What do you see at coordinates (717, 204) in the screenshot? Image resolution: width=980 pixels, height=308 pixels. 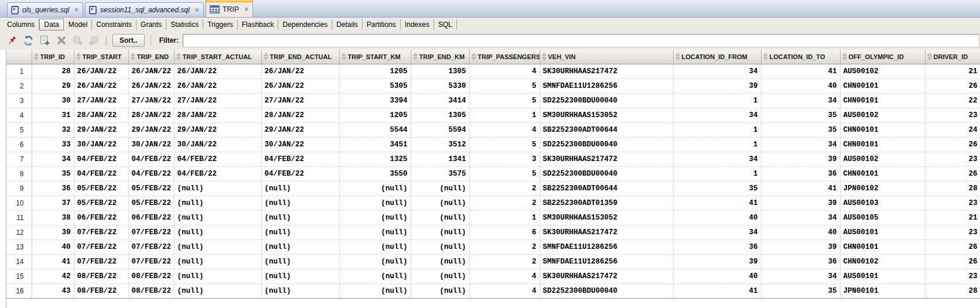 I see `table-cell: 41` at bounding box center [717, 204].